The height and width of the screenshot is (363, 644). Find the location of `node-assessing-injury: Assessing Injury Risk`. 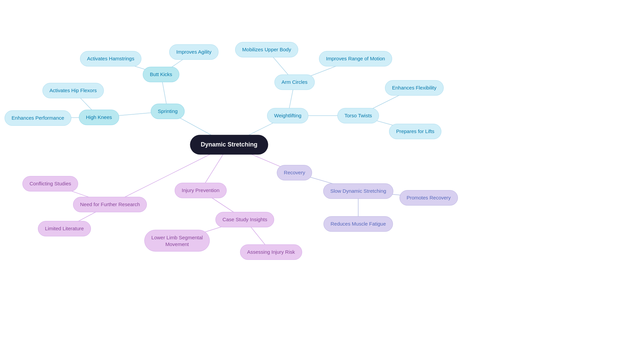

node-assessing-injury: Assessing Injury Risk is located at coordinates (271, 252).